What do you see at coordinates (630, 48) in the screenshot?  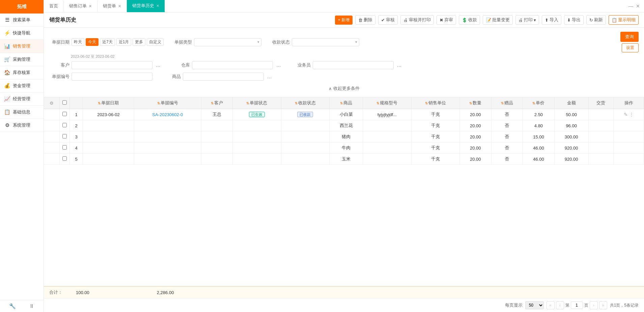 I see `set-button: 设置` at bounding box center [630, 48].